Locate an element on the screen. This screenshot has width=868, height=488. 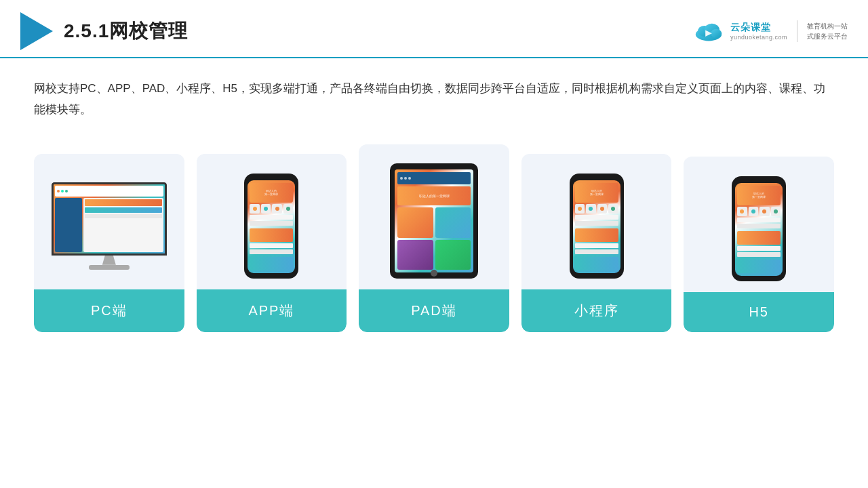
h5-banner: 职达人的第一堂网课 is located at coordinates (759, 196).